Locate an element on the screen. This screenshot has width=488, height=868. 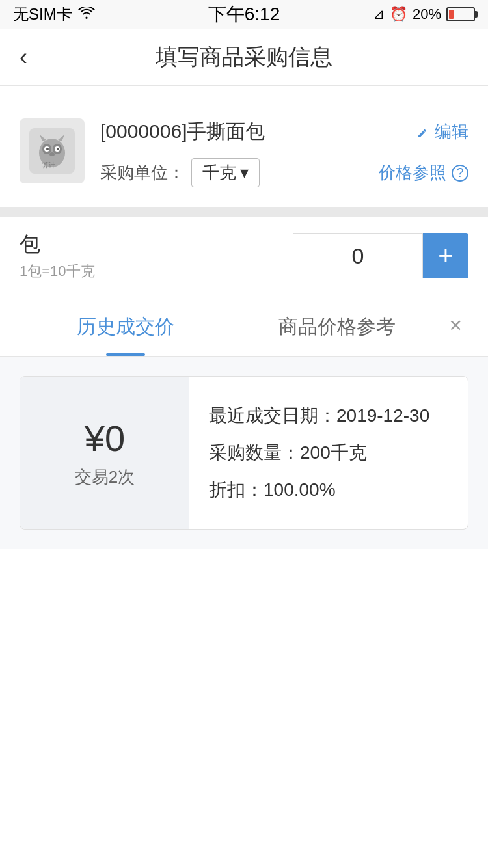
location-icon: ⊿ is located at coordinates (379, 14).